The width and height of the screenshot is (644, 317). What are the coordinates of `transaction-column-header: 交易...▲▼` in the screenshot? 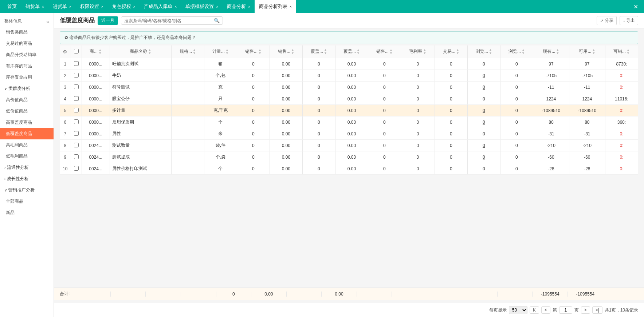 It's located at (451, 52).